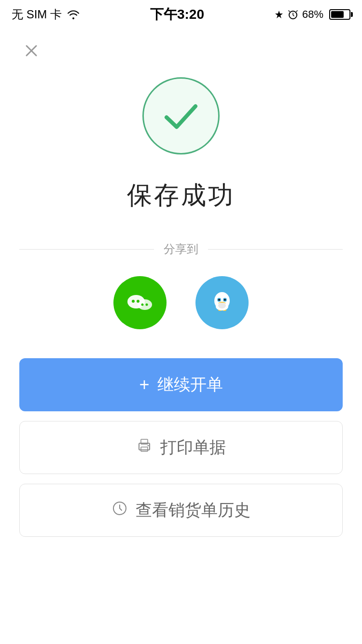 Image resolution: width=362 pixels, height=644 pixels. What do you see at coordinates (279, 14) in the screenshot?
I see `location-icon` at bounding box center [279, 14].